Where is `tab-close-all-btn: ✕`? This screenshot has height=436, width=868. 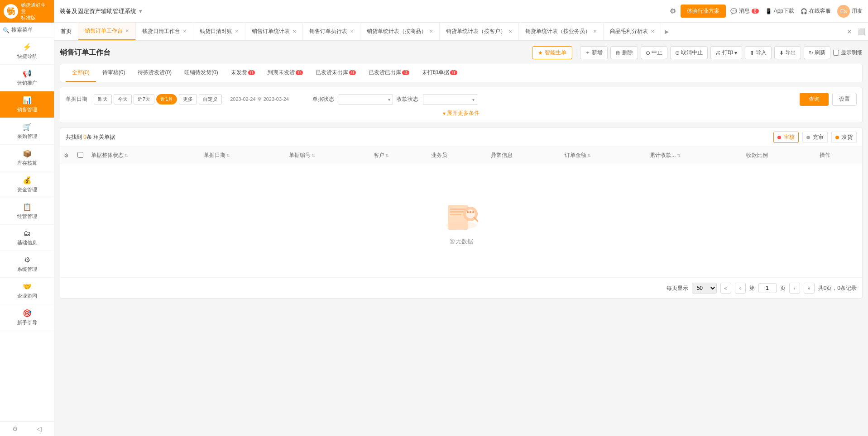 tab-close-all-btn: ✕ is located at coordinates (849, 32).